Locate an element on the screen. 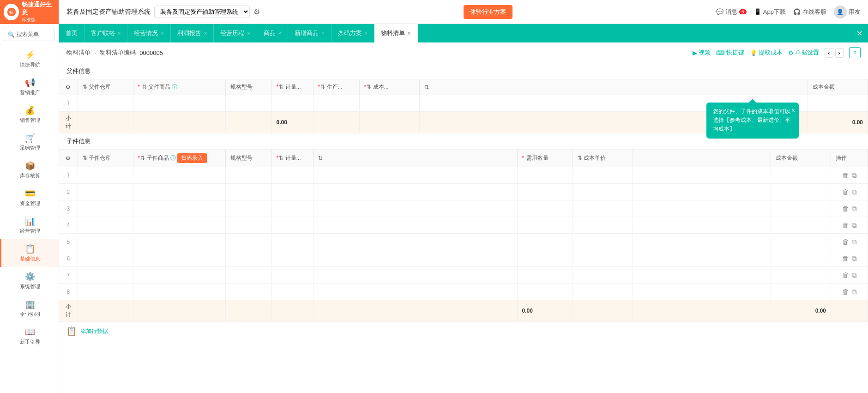 The width and height of the screenshot is (868, 393). tab-history: 经营历程 × is located at coordinates (235, 33).